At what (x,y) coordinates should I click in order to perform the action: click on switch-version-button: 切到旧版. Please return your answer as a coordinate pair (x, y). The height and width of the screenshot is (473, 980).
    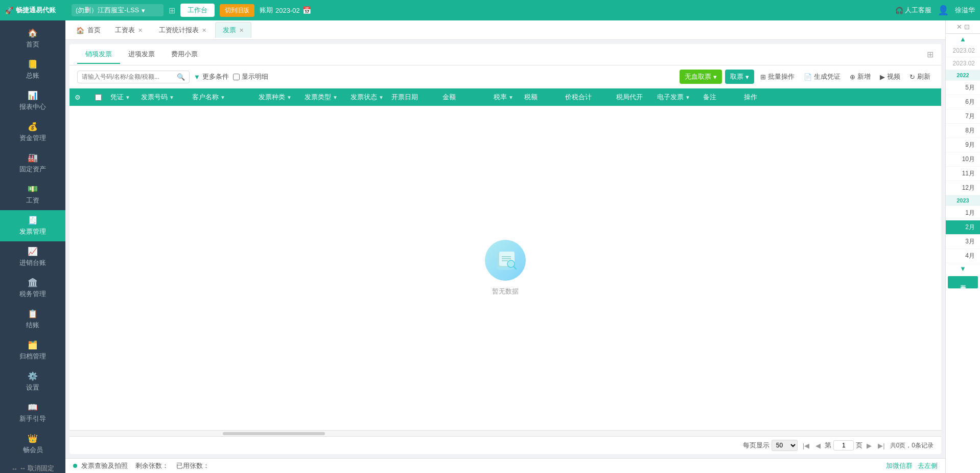
    Looking at the image, I should click on (237, 10).